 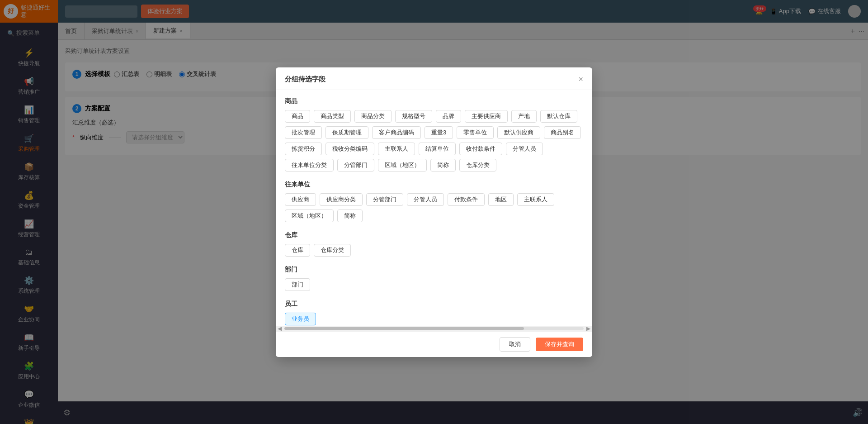 I want to click on field-tag: 付款条件, so click(x=466, y=200).